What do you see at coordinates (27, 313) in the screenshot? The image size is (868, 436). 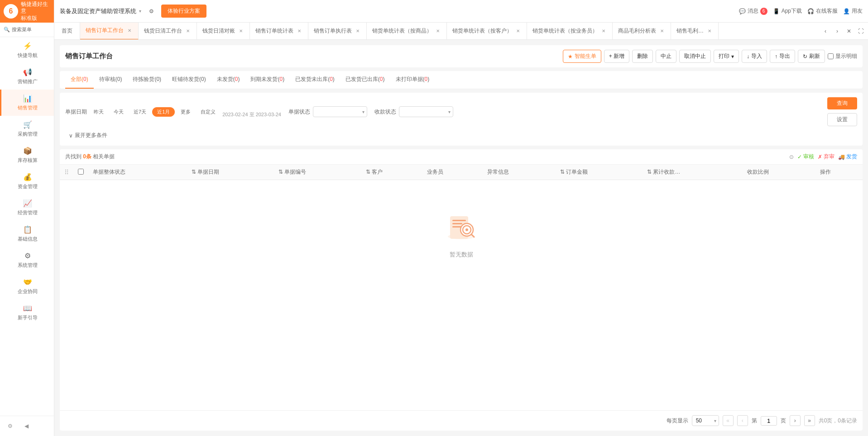 I see `sidebar-item-guide: 📖 新手引导` at bounding box center [27, 313].